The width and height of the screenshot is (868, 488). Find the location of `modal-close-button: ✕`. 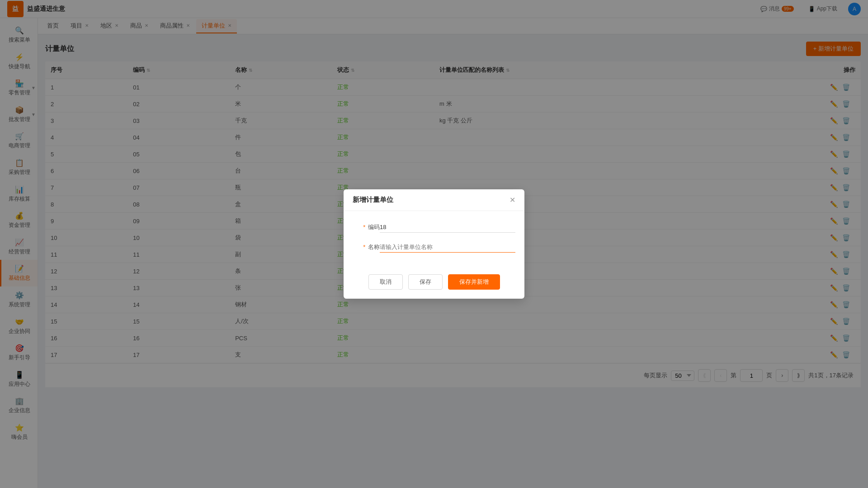

modal-close-button: ✕ is located at coordinates (513, 200).